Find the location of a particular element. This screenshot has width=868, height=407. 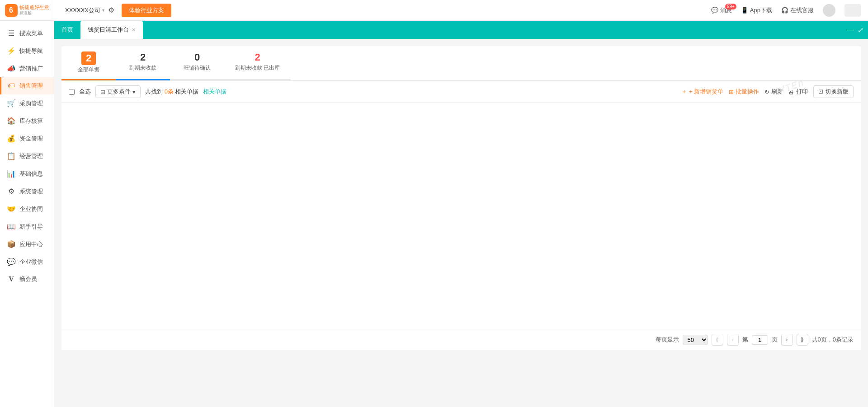

tab-minimize-icon: — is located at coordinates (850, 30).